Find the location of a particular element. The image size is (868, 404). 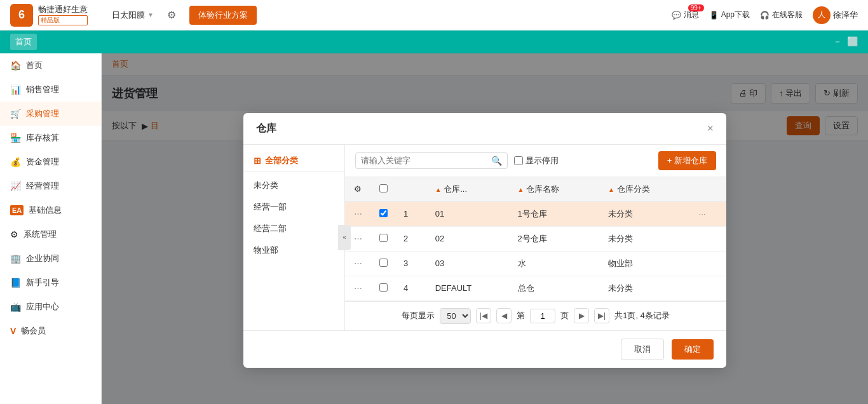

row-index: 2 is located at coordinates (412, 239).